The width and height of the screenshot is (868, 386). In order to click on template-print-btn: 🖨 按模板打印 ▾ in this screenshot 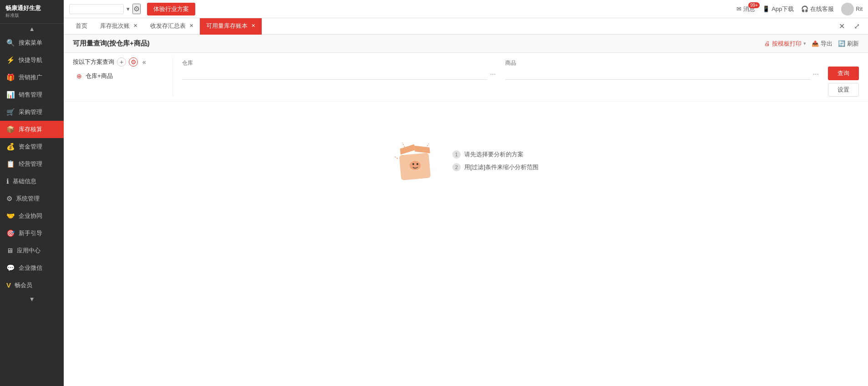, I will do `click(785, 44)`.